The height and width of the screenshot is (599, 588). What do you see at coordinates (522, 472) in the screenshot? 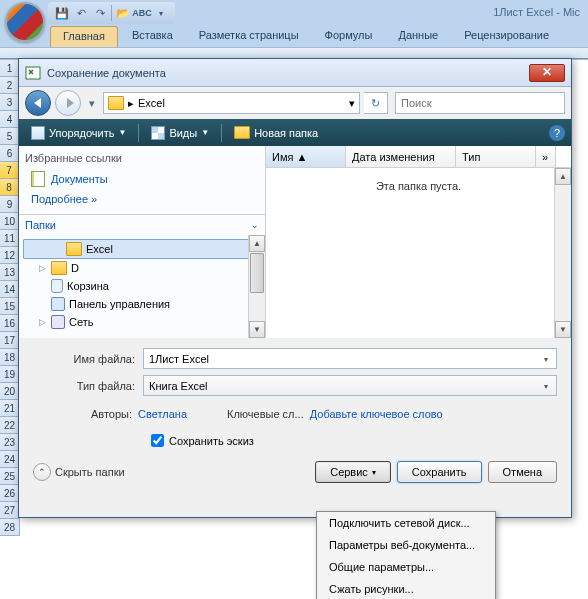
I see `cancel-button: Отмена` at bounding box center [522, 472].